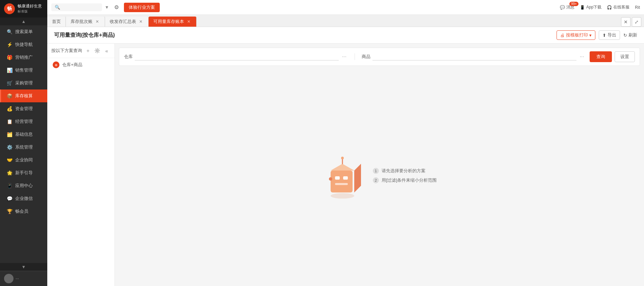  What do you see at coordinates (24, 211) in the screenshot?
I see `sidebar-item-member: 🏆 畅会员` at bounding box center [24, 211].